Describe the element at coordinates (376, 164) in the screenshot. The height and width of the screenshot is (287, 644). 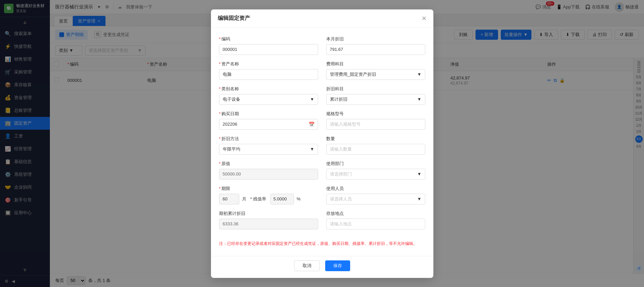
I see `department-label: 使用部门` at that location.